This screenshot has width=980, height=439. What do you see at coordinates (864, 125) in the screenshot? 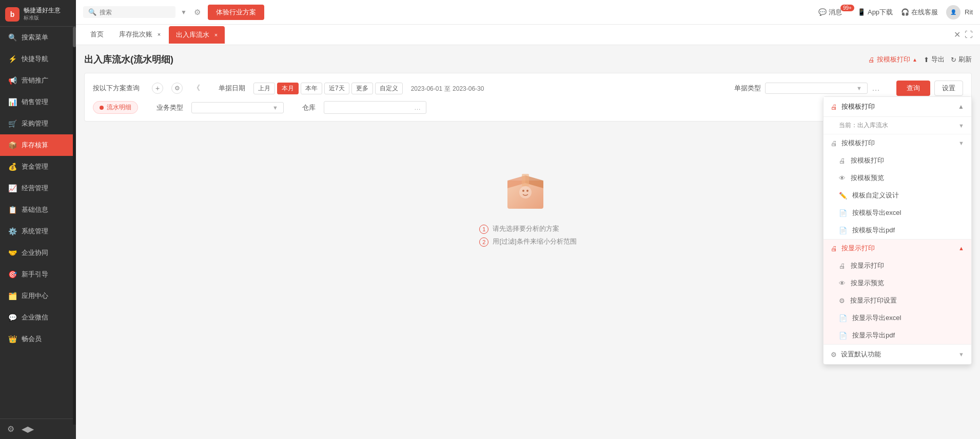
I see `current-label: 当前：出入库流水` at bounding box center [864, 125].